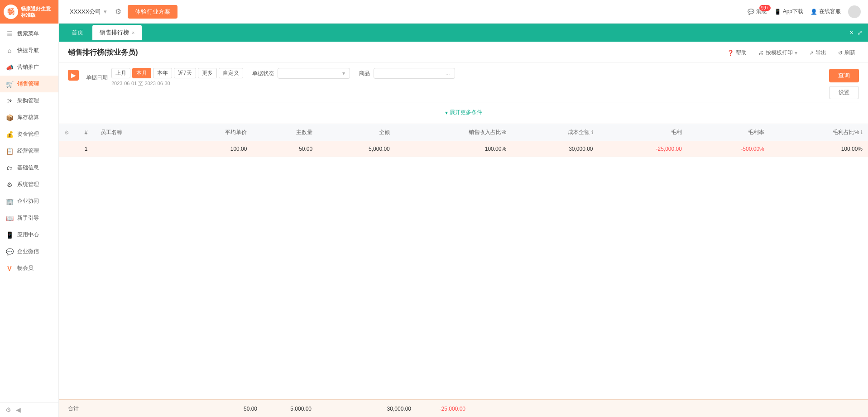 The width and height of the screenshot is (868, 417). What do you see at coordinates (10, 201) in the screenshot?
I see `enterprise-icon: 🏢` at bounding box center [10, 201].